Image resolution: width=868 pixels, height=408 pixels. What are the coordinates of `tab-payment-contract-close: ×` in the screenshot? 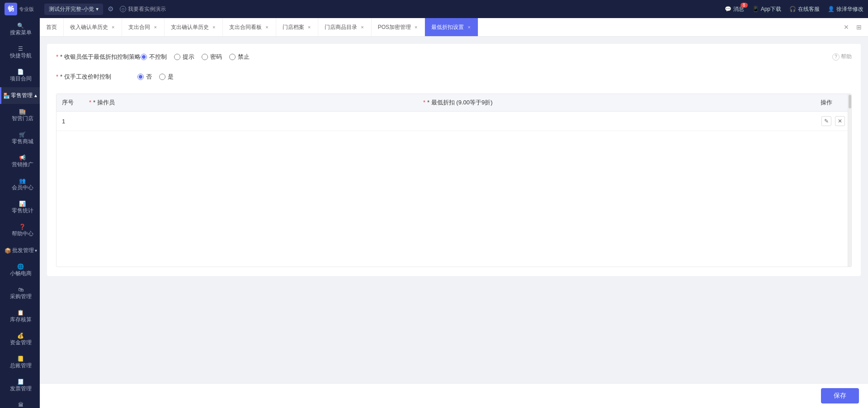 It's located at (155, 27).